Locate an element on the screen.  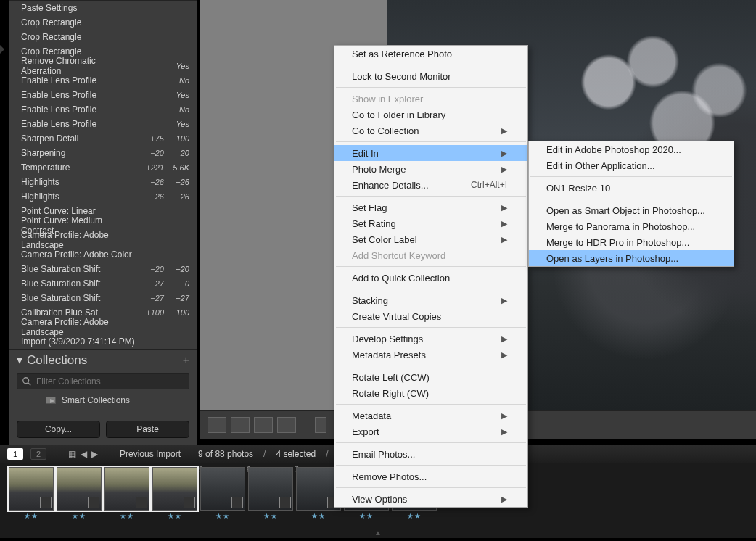
history-row: Sharpen Detail +75 100 is located at coordinates (103, 139).